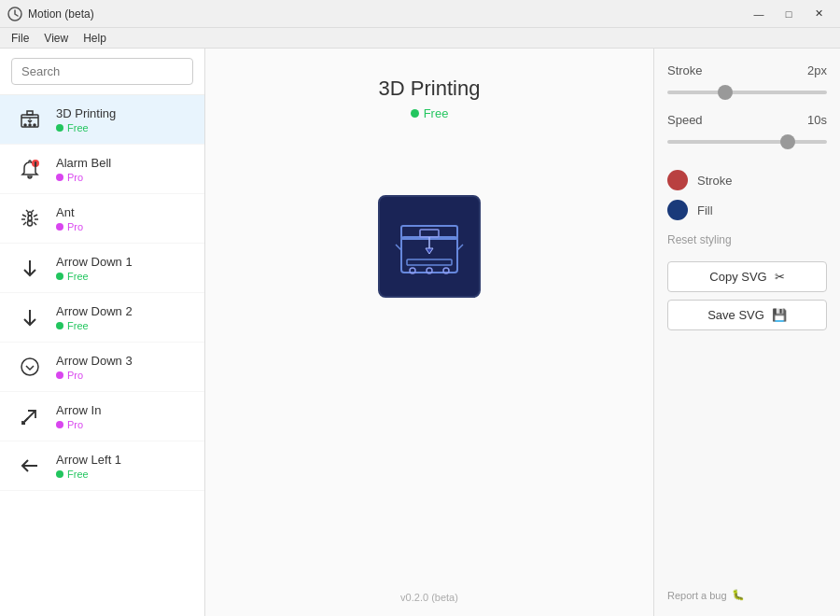 The width and height of the screenshot is (840, 616). Describe the element at coordinates (60, 177) in the screenshot. I see `pro-dot` at that location.